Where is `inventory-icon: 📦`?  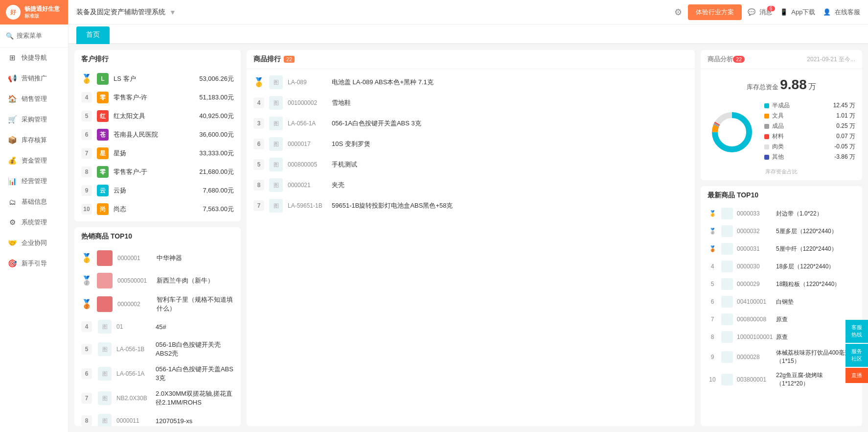
inventory-icon: 📦 is located at coordinates (12, 140).